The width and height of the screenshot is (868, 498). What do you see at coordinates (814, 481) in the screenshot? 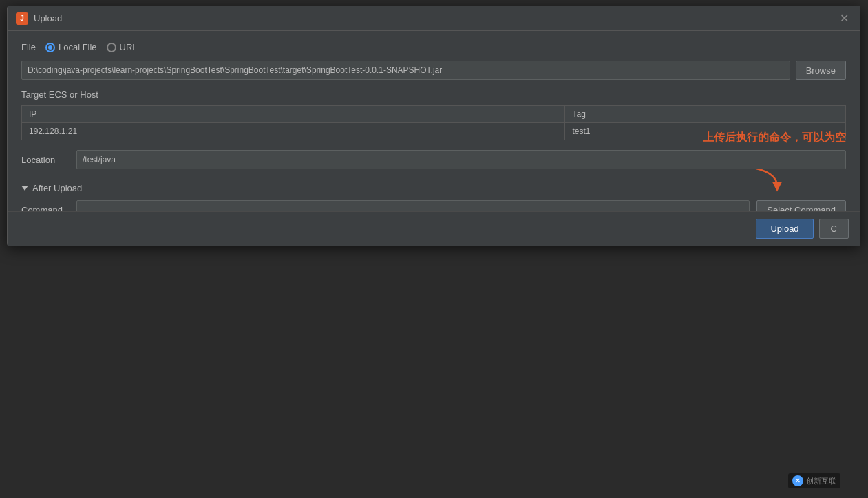
I see `brand-badge: ✕ 创新互联` at bounding box center [814, 481].